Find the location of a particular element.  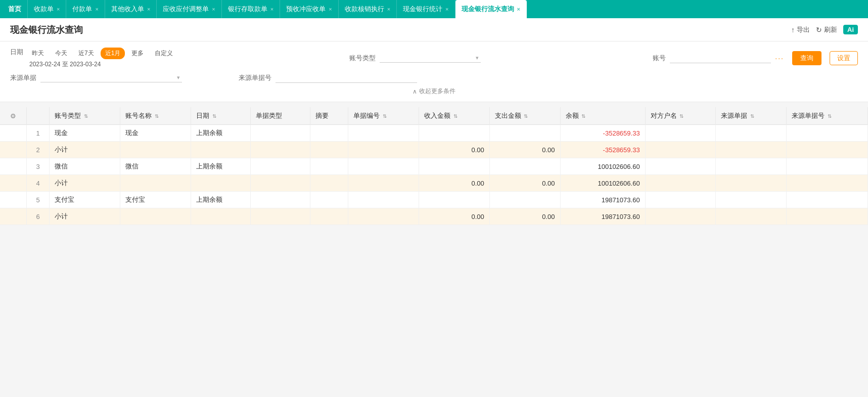

table-cell: 3 is located at coordinates (38, 167).